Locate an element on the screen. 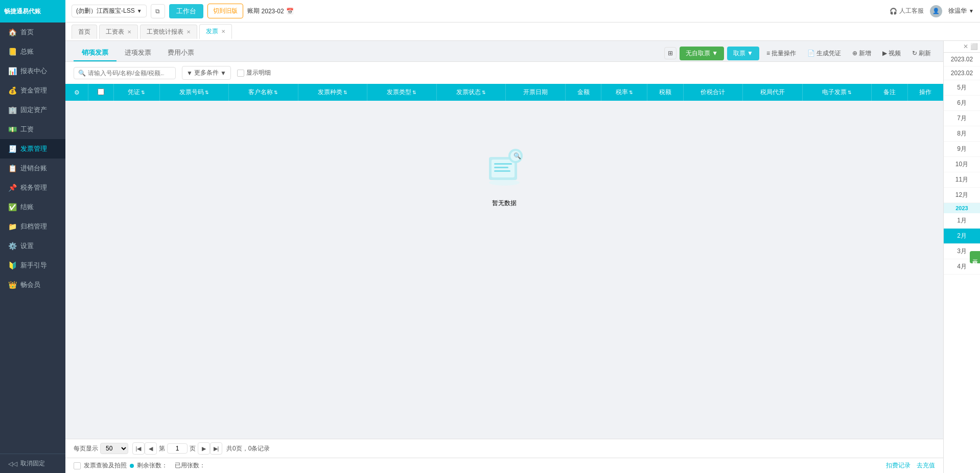 The height and width of the screenshot is (473, 980). month-item-3: 8月 is located at coordinates (962, 134).